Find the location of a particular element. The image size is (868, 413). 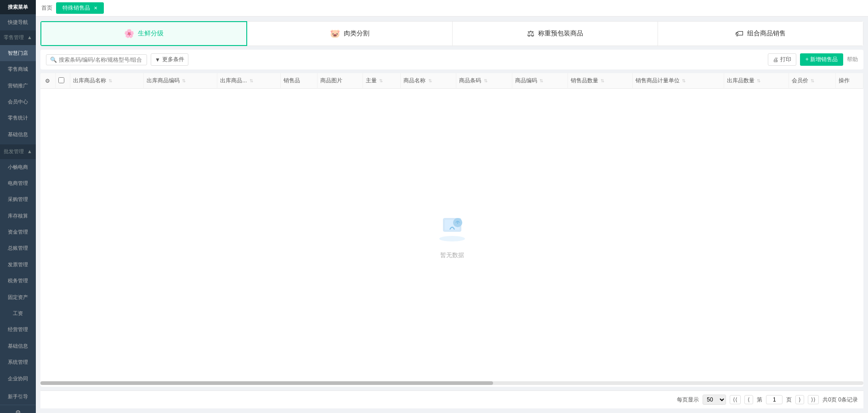

sidebar-item-fixed-assets: 固定资产 is located at coordinates (18, 297).